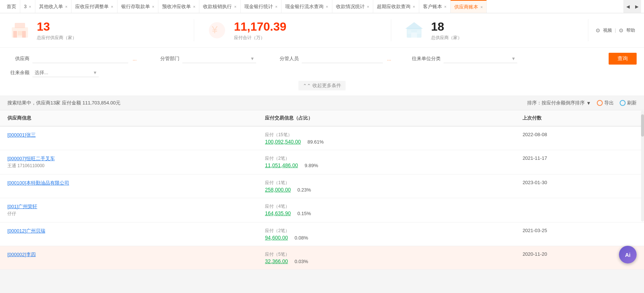 The image size is (644, 293). I want to click on filter-balance: 往来余额 ▼, so click(53, 73).